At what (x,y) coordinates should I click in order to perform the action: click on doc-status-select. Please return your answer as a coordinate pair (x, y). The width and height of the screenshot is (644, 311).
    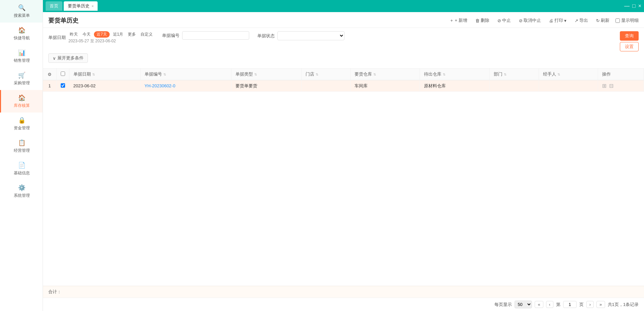
    Looking at the image, I should click on (311, 36).